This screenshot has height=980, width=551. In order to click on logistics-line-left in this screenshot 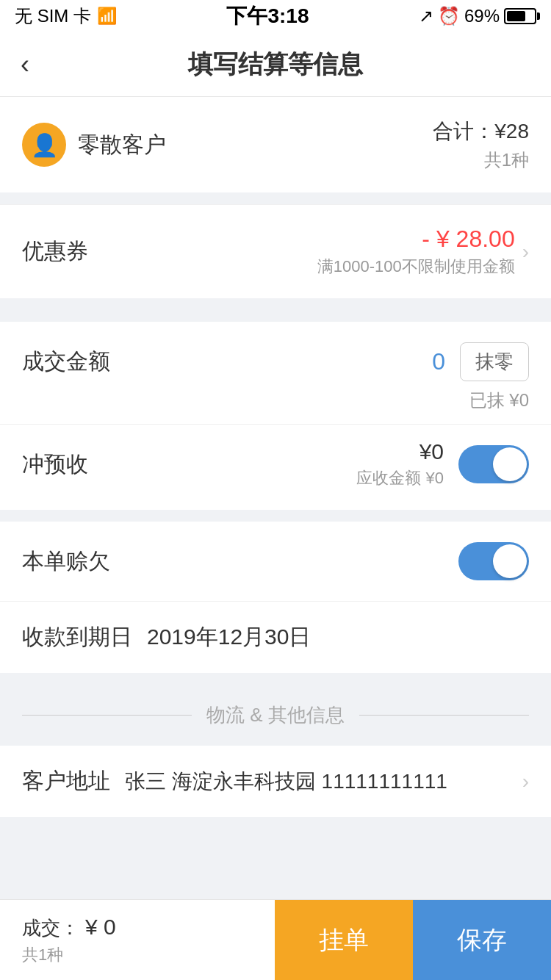, I will do `click(107, 716)`.